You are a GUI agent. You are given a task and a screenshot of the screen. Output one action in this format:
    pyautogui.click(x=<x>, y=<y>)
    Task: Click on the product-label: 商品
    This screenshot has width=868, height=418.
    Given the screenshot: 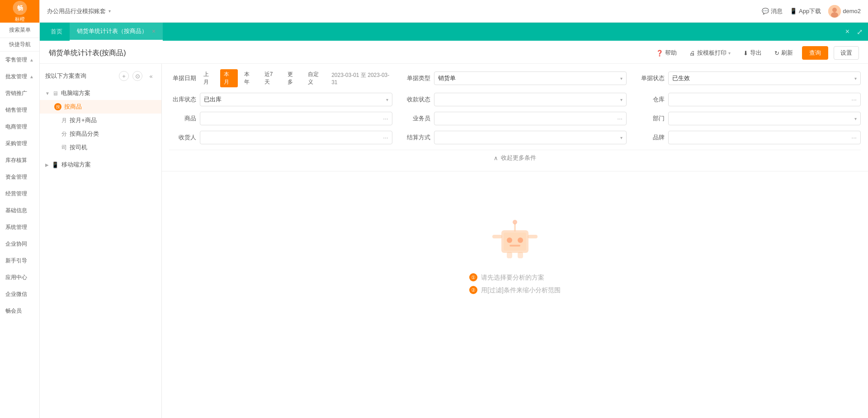 What is the action you would take?
    pyautogui.click(x=183, y=119)
    